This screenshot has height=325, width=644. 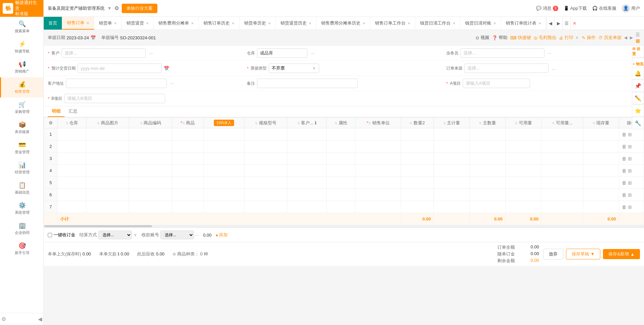 What do you see at coordinates (569, 38) in the screenshot?
I see `print-item: 🖨 打印 ▼` at bounding box center [569, 38].